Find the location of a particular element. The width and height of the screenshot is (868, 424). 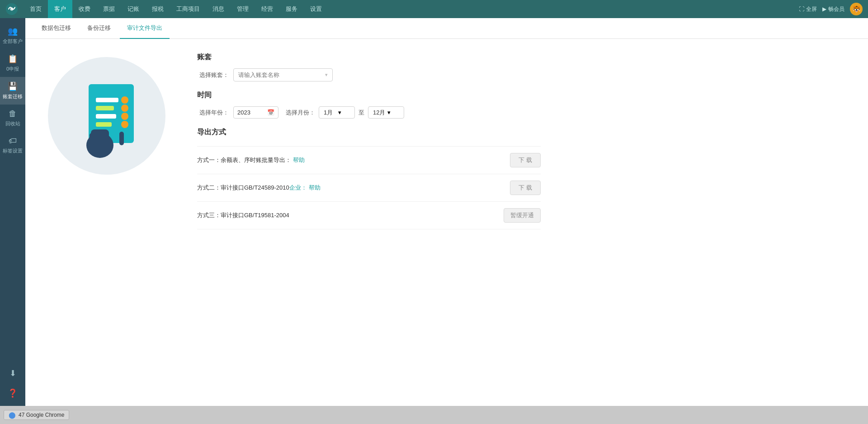

illustration-area is located at coordinates (107, 116).